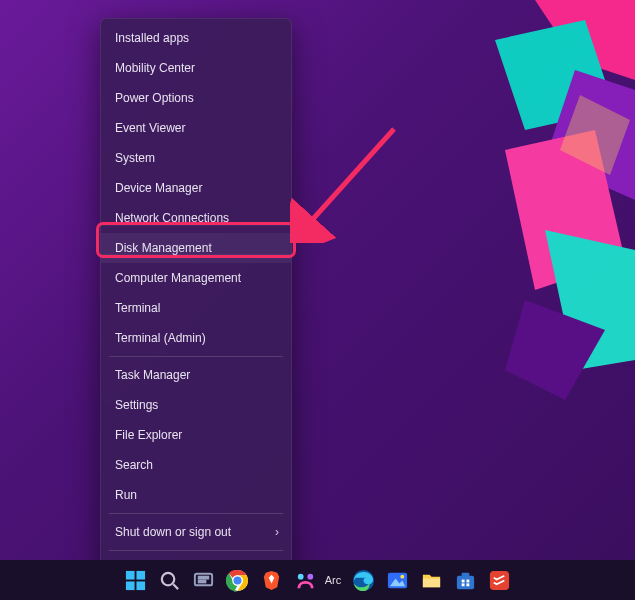 The width and height of the screenshot is (635, 600). Describe the element at coordinates (500, 580) in the screenshot. I see `todoist-icon` at that location.